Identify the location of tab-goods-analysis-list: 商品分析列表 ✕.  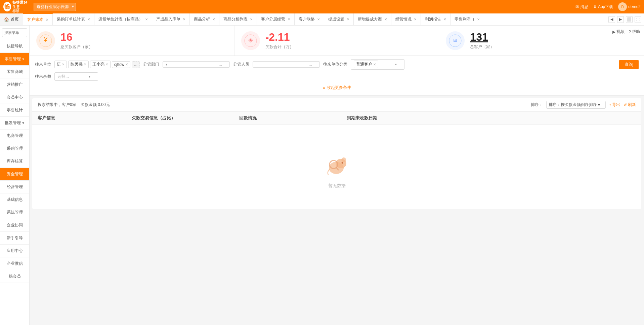
(238, 20).